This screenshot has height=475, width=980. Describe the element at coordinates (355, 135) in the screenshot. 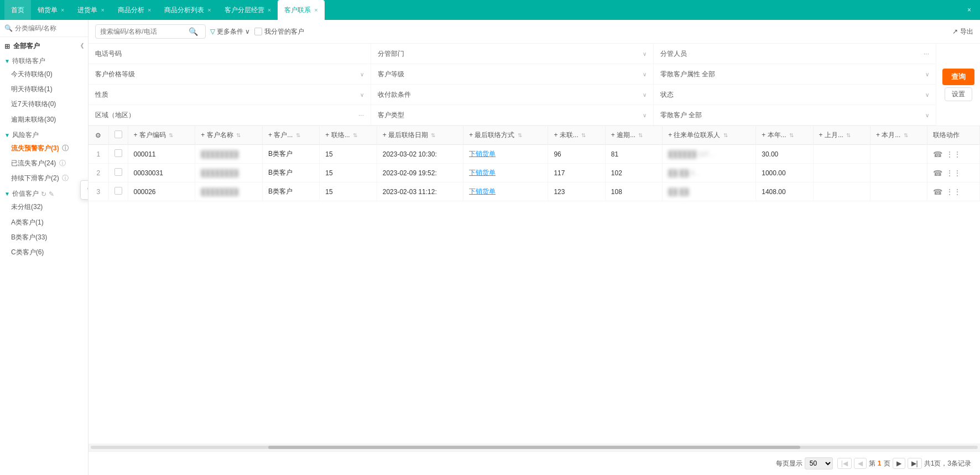

I see `col-contact-count-sort-icon: ⇅` at that location.